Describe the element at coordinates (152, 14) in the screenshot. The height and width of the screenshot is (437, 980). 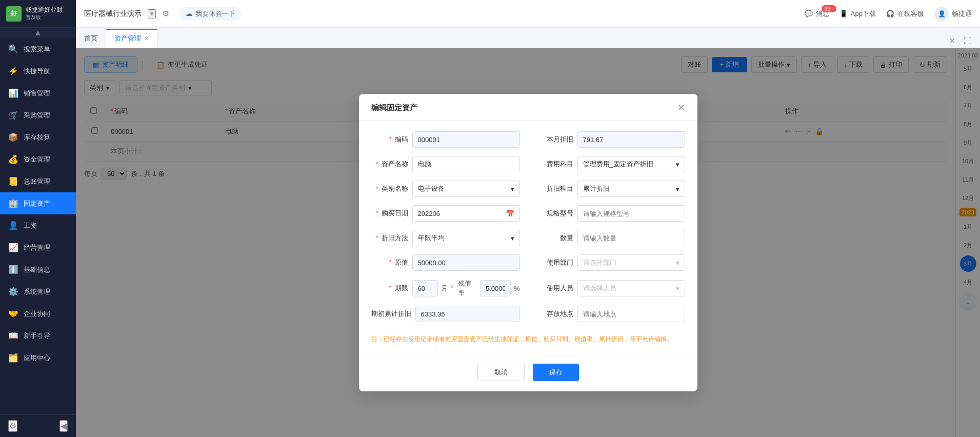
I see `industry-dropdown-btn: ▼` at that location.